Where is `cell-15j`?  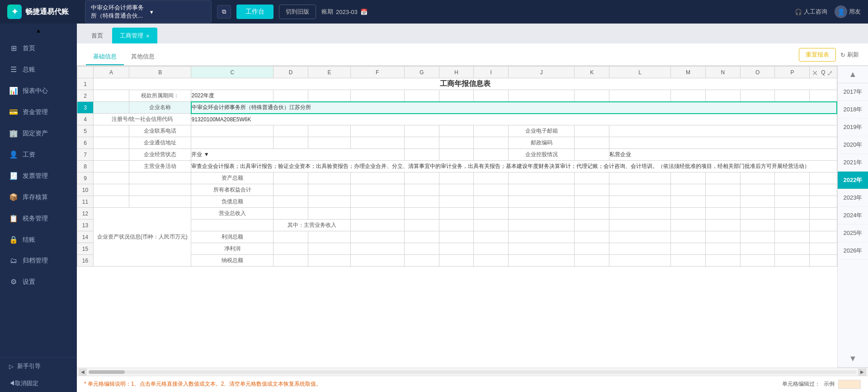 cell-15j is located at coordinates (542, 249).